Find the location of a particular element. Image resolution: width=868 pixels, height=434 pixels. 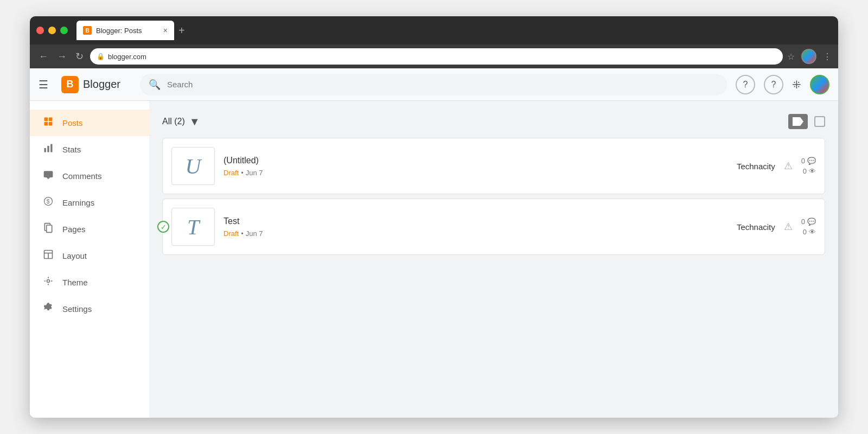

blogger-name: Blogger is located at coordinates (102, 85).